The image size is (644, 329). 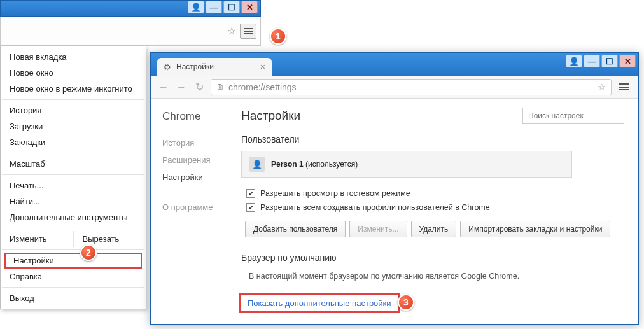 I want to click on reload-button: ↻, so click(x=199, y=87).